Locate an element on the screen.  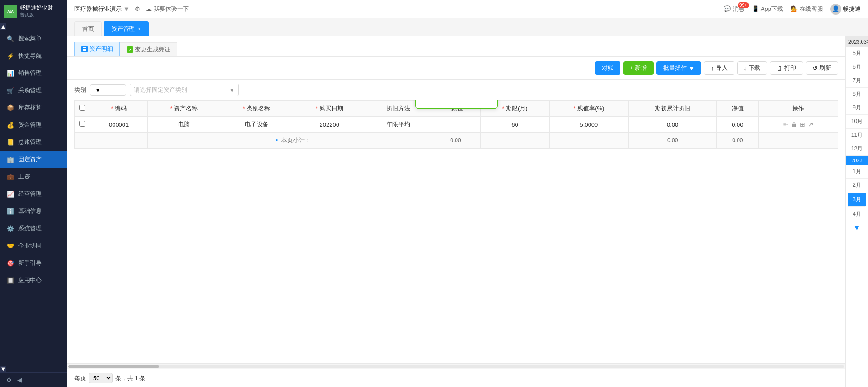
refresh-button: ↺ 刷新 is located at coordinates (822, 68).